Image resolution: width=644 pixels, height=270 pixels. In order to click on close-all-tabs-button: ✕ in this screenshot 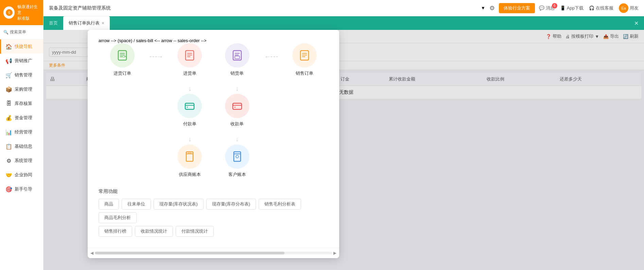, I will do `click(636, 23)`.